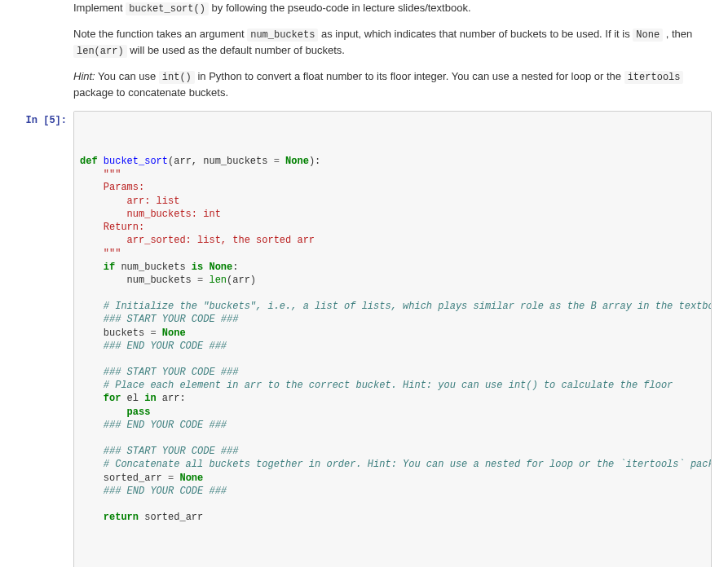  Describe the element at coordinates (177, 77) in the screenshot. I see `inline-code: int()` at that location.